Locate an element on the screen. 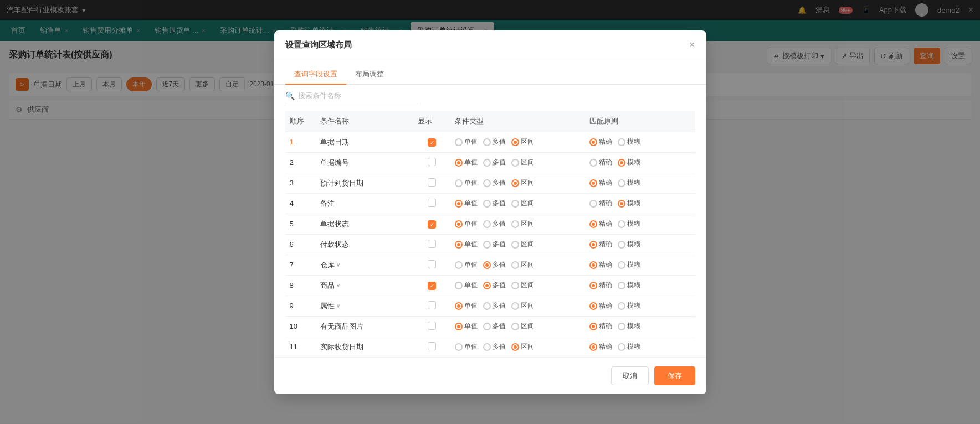  row-match: 精确模糊 is located at coordinates (640, 142).